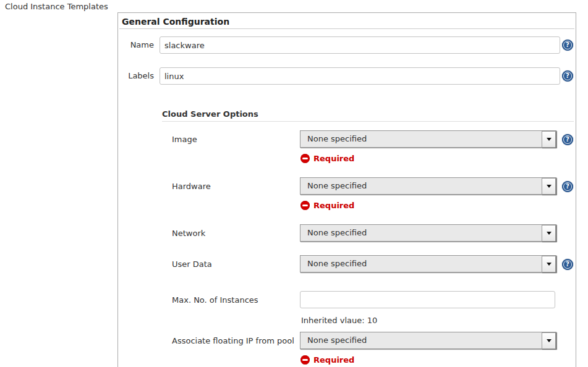 Image resolution: width=588 pixels, height=367 pixels. What do you see at coordinates (568, 76) in the screenshot?
I see `labels-help-icon: ?` at bounding box center [568, 76].